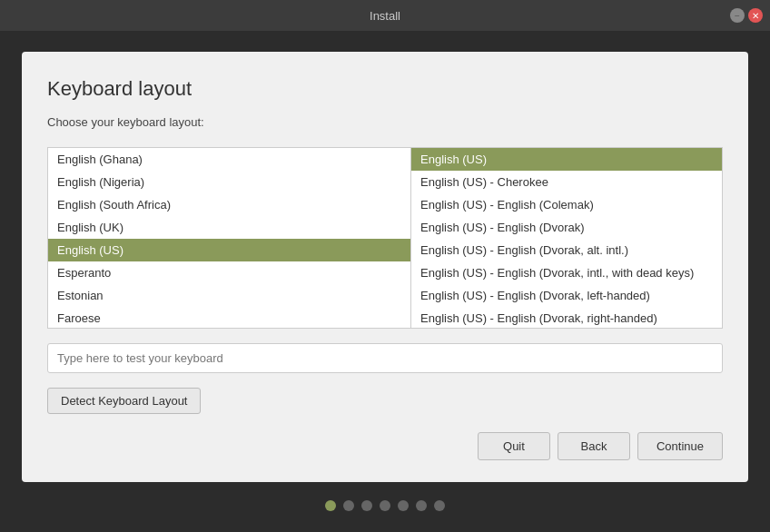  I want to click on continue-button: Continue, so click(680, 447).